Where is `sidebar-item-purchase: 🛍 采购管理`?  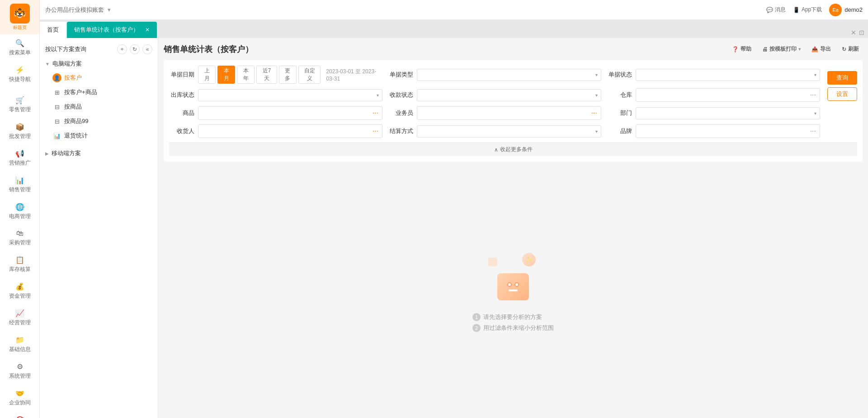 sidebar-item-purchase: 🛍 采购管理 is located at coordinates (20, 238).